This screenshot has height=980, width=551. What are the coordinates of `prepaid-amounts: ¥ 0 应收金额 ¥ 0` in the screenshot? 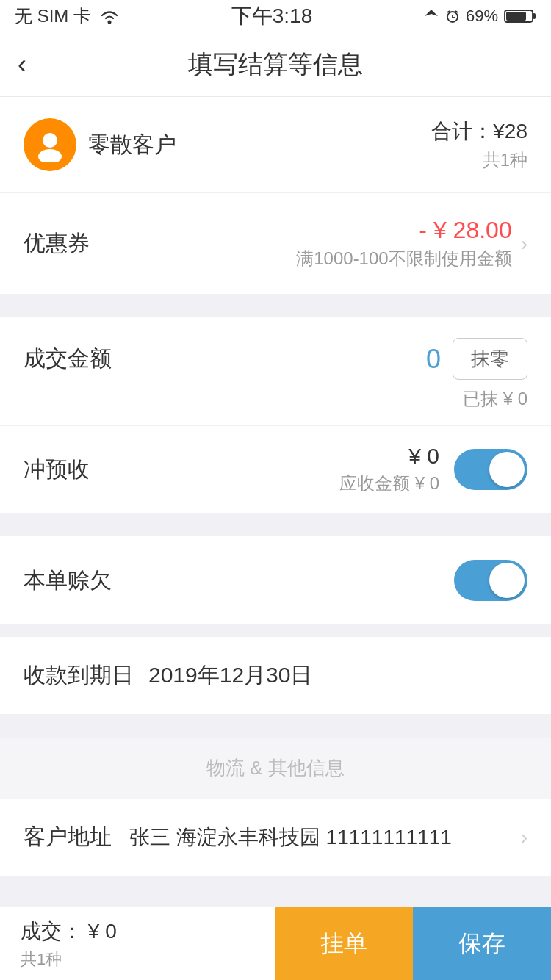 It's located at (389, 469).